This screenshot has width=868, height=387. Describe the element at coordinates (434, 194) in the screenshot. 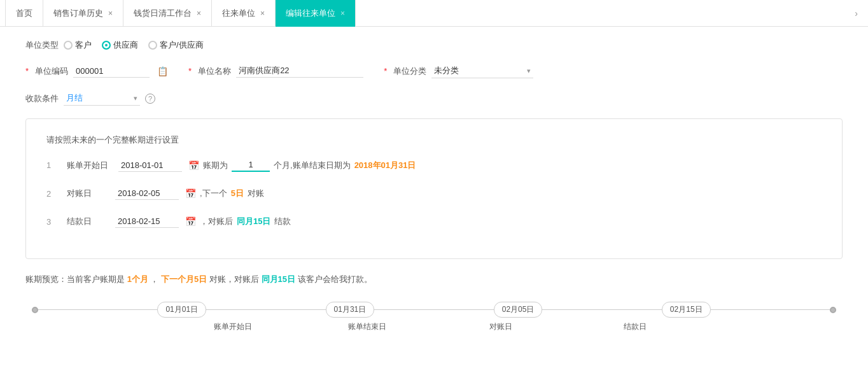

I see `period-row-2: 2 对账日 📅 ,下一个 5日 对账` at that location.